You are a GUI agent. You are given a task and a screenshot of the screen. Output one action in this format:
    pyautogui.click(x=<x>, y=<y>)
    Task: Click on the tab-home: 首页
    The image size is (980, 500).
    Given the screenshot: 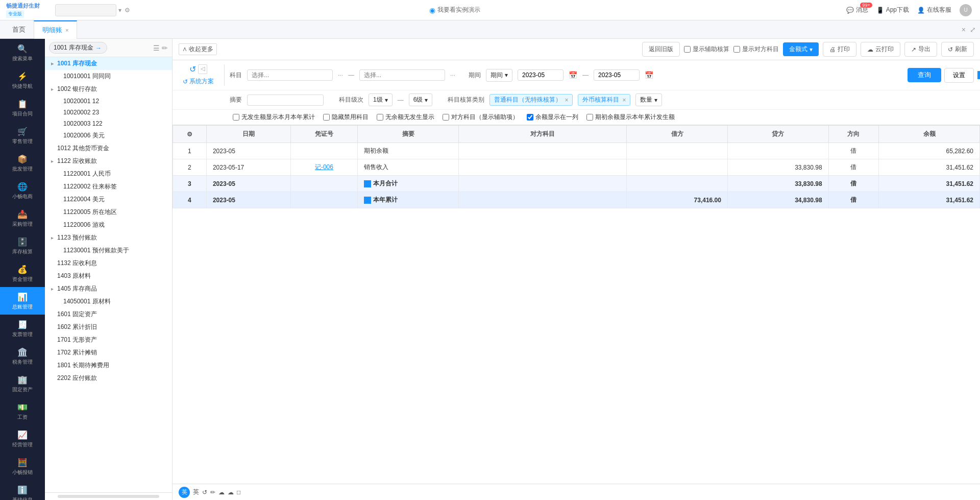 What is the action you would take?
    pyautogui.click(x=19, y=30)
    